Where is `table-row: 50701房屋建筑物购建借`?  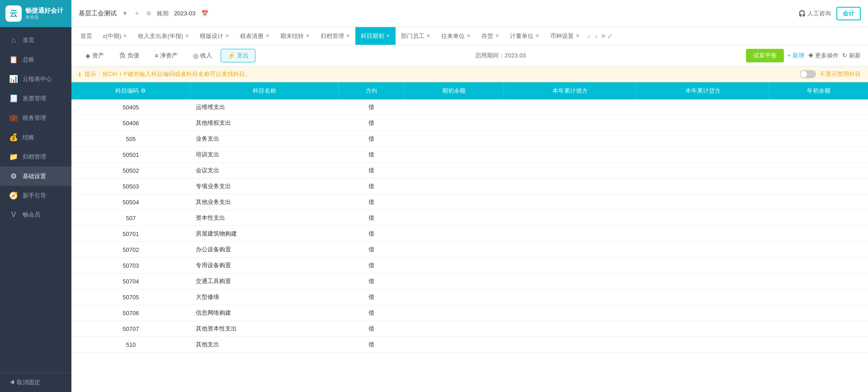
table-row: 50701房屋建筑物购建借 is located at coordinates (470, 234).